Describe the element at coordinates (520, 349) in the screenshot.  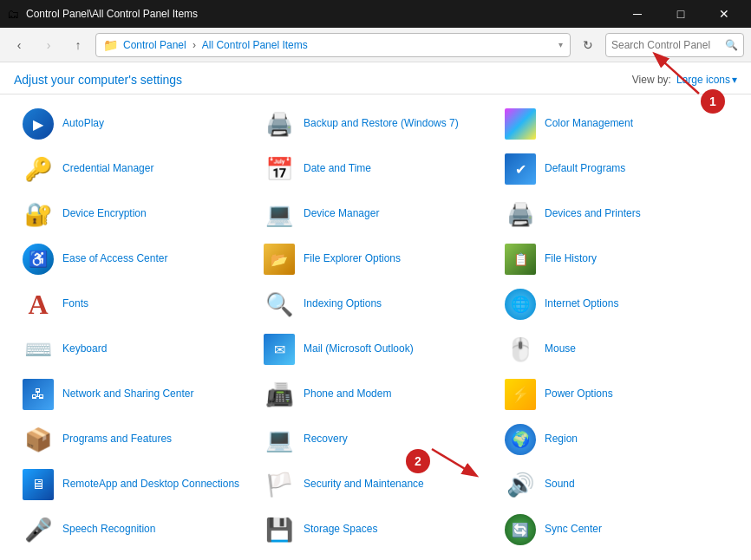
I see `mouse-icon: 🖱️` at that location.